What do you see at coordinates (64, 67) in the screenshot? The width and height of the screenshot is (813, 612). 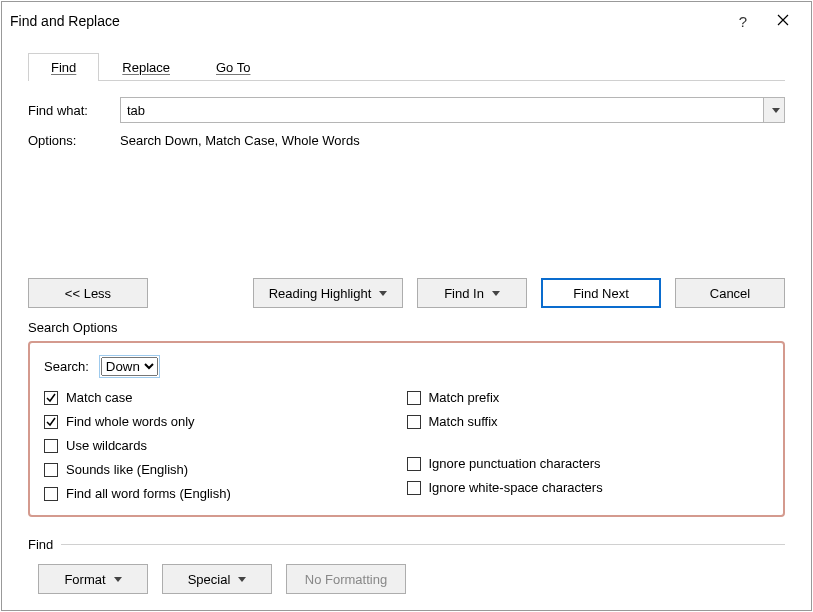 I see `tab-find: Find` at bounding box center [64, 67].